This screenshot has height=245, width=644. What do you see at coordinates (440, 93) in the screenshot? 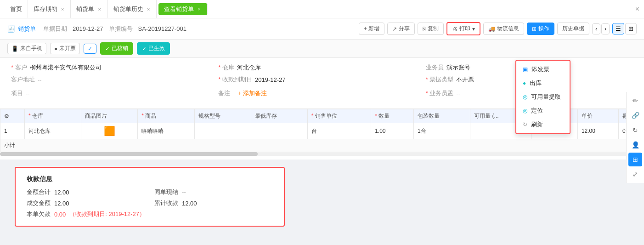
I see `staff2-label: 业务员孟` at bounding box center [440, 93].